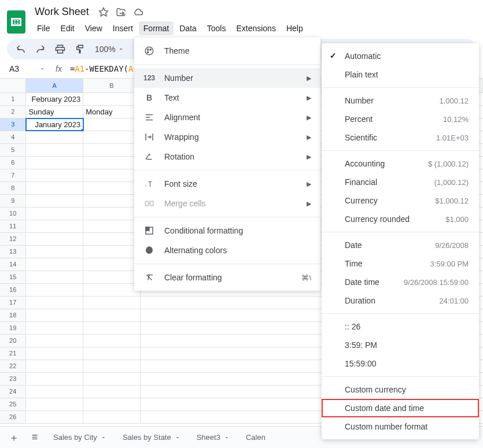  I want to click on numfmt-currency-rounded: Currency rounded$1,000, so click(400, 219).